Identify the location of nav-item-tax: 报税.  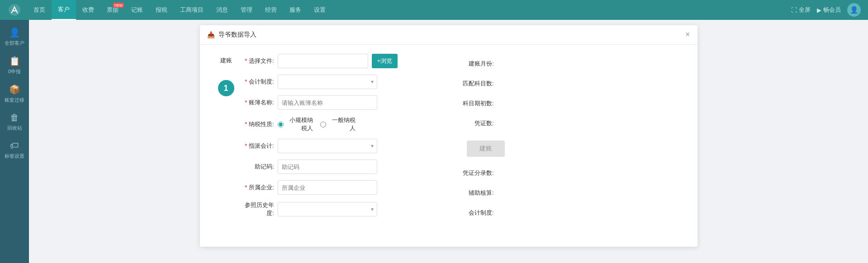
(161, 10).